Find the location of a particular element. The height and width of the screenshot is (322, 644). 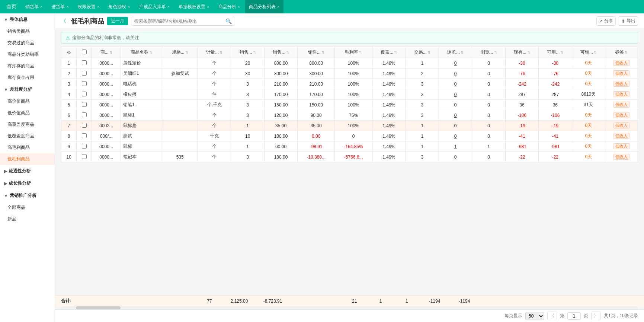

nav-goods-analysis: 商品分析 × is located at coordinates (229, 7).